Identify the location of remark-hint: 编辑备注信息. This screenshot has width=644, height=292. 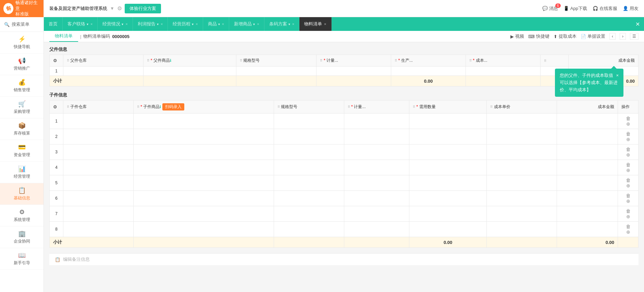
(76, 259).